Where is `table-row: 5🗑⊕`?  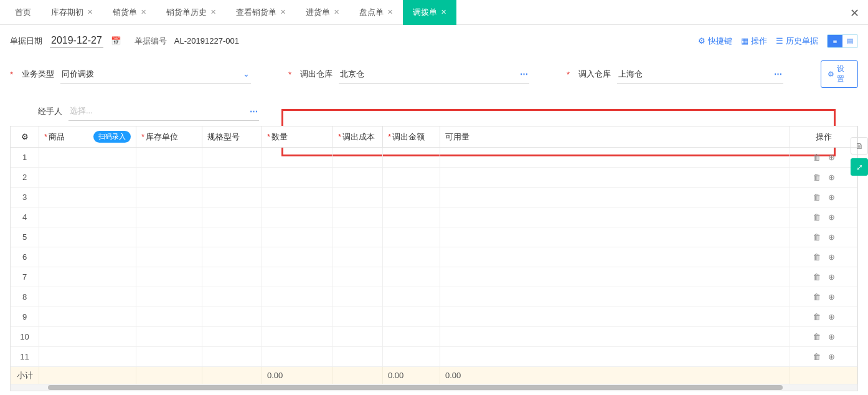
table-row: 5🗑⊕ is located at coordinates (434, 237).